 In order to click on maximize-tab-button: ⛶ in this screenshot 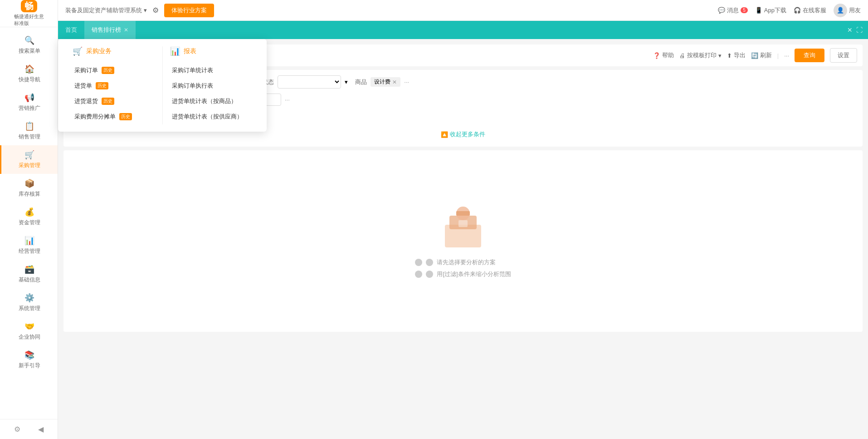, I will do `click(859, 30)`.